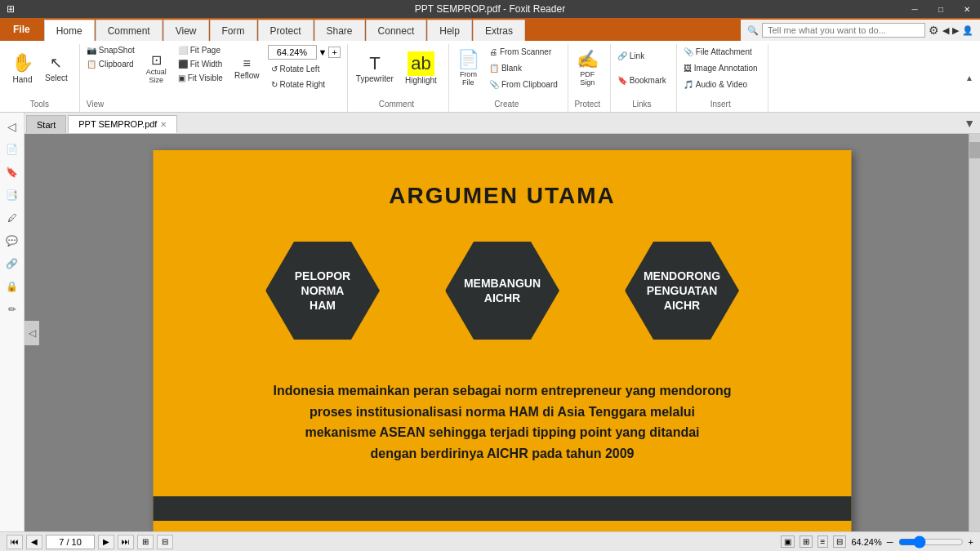 This screenshot has height=551, width=980. Describe the element at coordinates (421, 68) in the screenshot. I see `highlight-button: ab Highlight` at that location.